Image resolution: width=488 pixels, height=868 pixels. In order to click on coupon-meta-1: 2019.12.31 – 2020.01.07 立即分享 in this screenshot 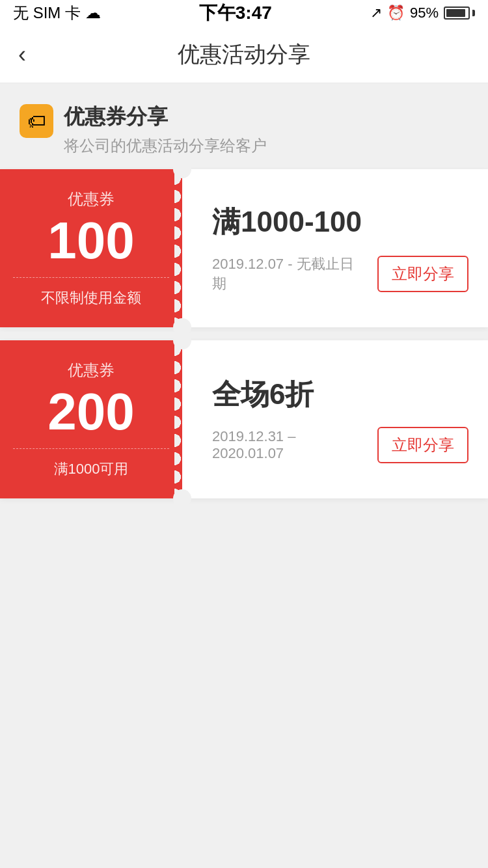, I will do `click(340, 445)`.